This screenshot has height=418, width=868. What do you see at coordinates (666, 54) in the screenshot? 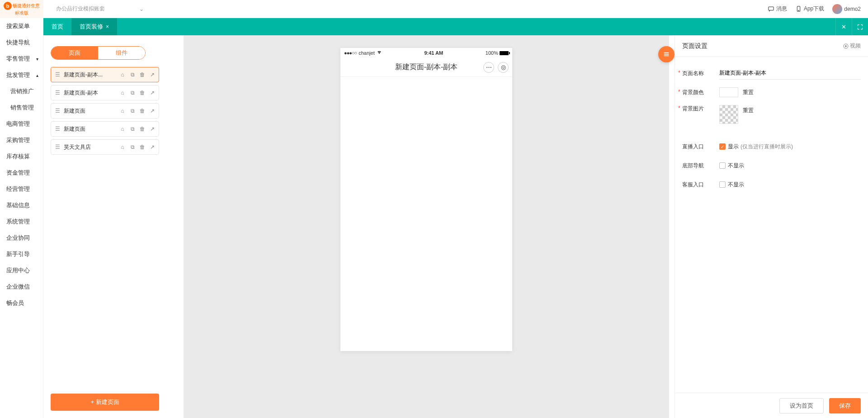
I see `toggle-panel-button` at bounding box center [666, 54].